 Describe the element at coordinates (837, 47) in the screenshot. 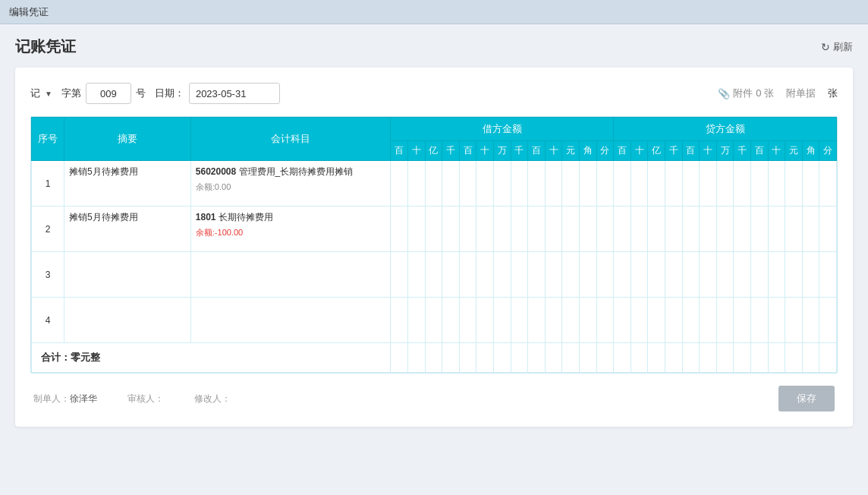

I see `refresh-button: ↻ 刷新` at that location.